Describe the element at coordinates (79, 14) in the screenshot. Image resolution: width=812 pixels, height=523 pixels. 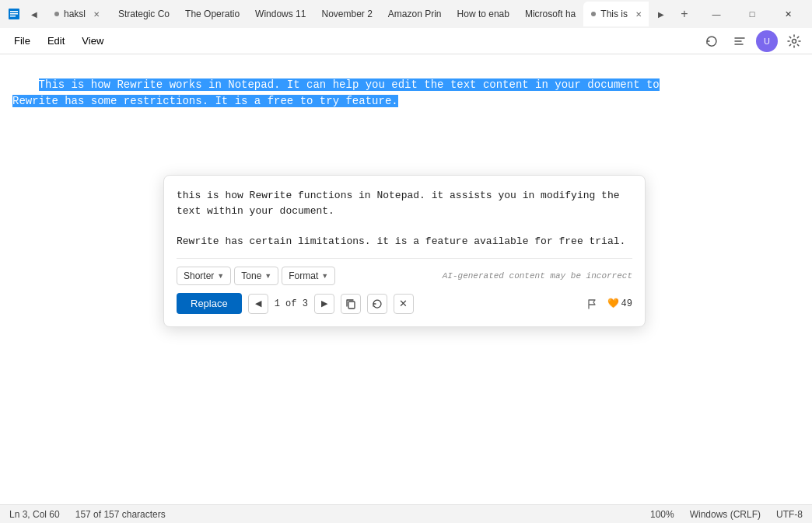
I see `tab-haksl: haksl ✕` at that location.